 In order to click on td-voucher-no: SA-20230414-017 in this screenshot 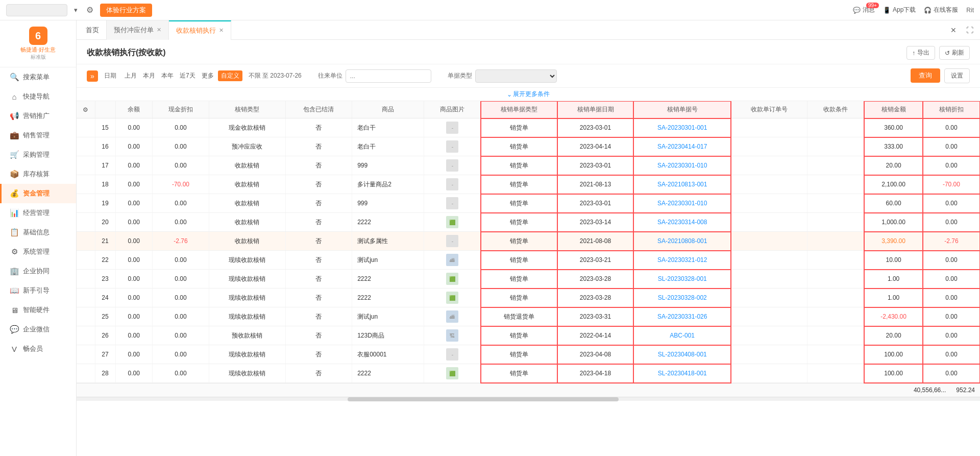, I will do `click(682, 147)`.